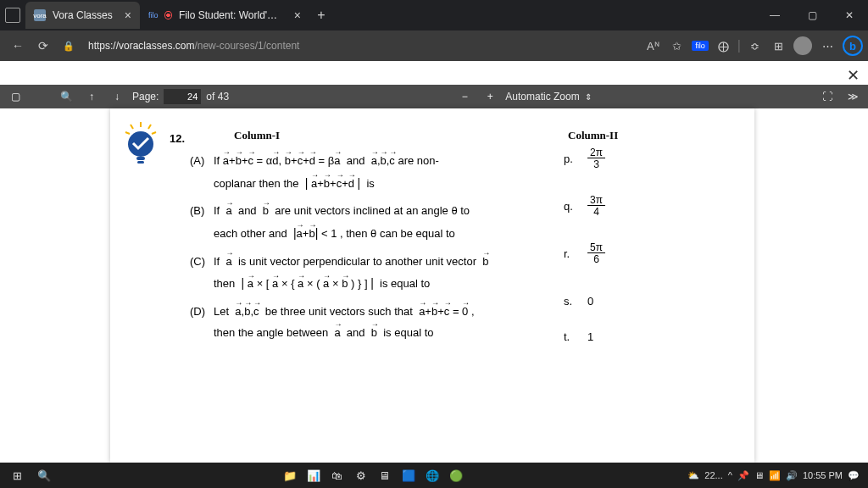  What do you see at coordinates (202, 322) in the screenshot?
I see `item-label: (D)` at bounding box center [202, 322].